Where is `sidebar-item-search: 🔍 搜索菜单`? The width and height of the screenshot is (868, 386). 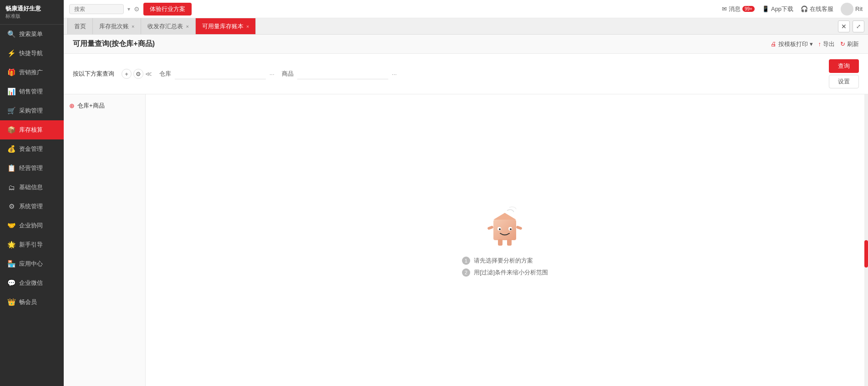
sidebar-item-search: 🔍 搜索菜单 is located at coordinates (32, 34).